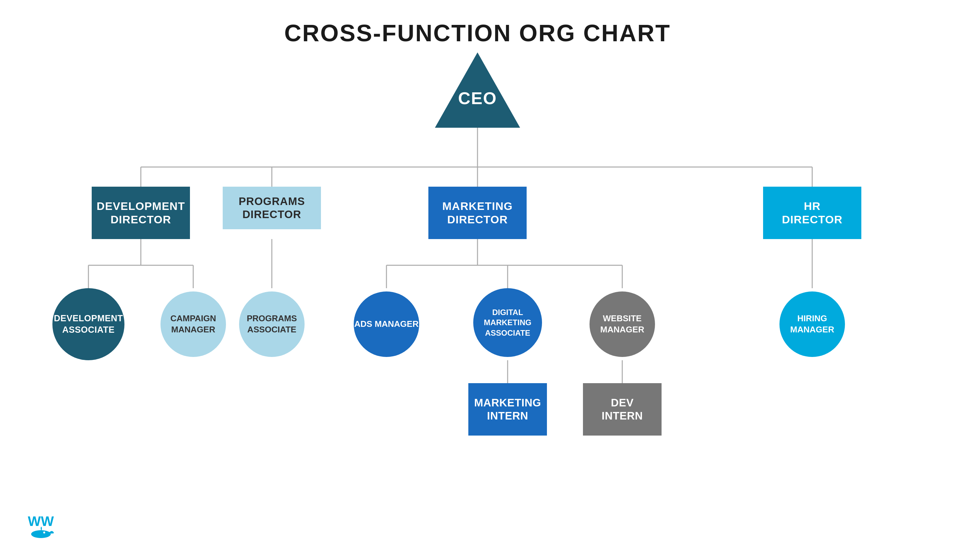  Describe the element at coordinates (88, 324) in the screenshot. I see `associate-development-label: DEVELOPMENTASSOCIATE` at that location.